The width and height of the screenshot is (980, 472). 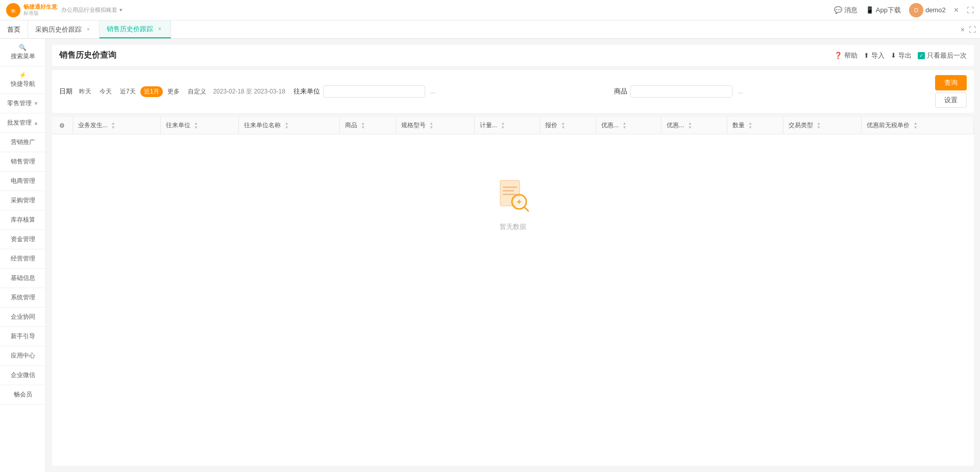 I want to click on partner-input, so click(x=374, y=91).